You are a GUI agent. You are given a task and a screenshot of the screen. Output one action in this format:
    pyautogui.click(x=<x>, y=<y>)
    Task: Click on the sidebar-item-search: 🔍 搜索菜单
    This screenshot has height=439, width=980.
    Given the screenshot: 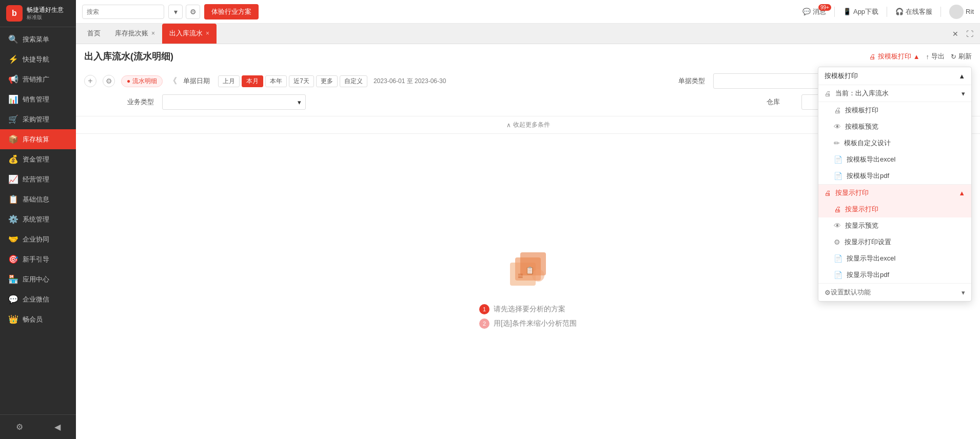 What is the action you would take?
    pyautogui.click(x=38, y=39)
    